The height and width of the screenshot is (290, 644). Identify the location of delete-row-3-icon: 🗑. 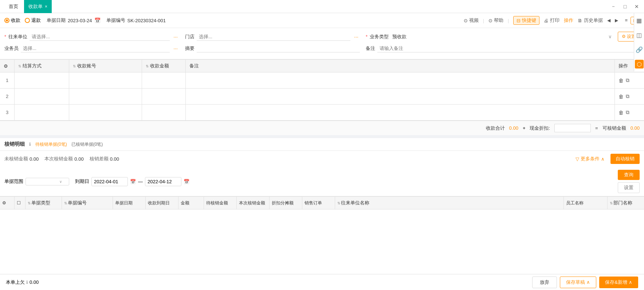
(621, 113).